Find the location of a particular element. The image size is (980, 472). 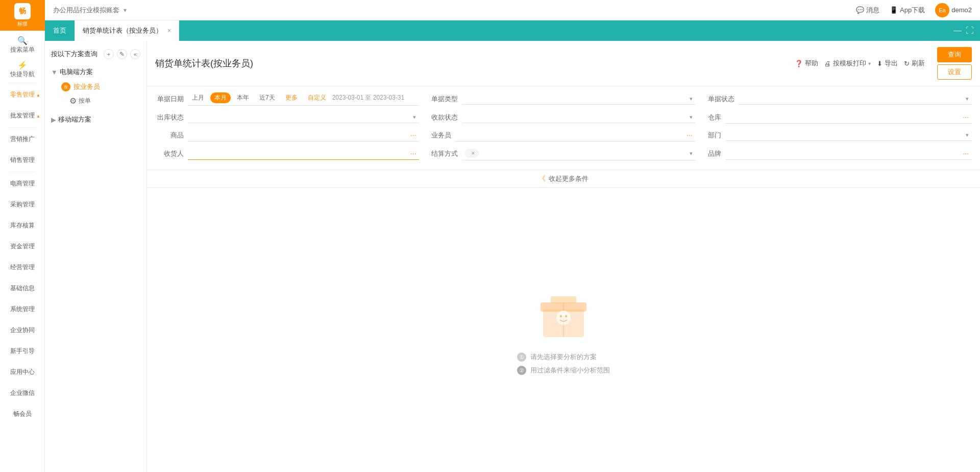

tab-close-btn: × is located at coordinates (169, 31).